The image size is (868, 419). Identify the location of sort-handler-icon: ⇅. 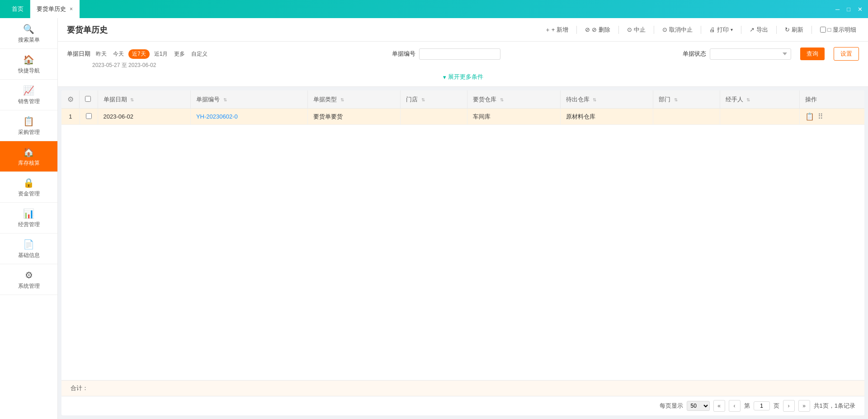
(748, 100).